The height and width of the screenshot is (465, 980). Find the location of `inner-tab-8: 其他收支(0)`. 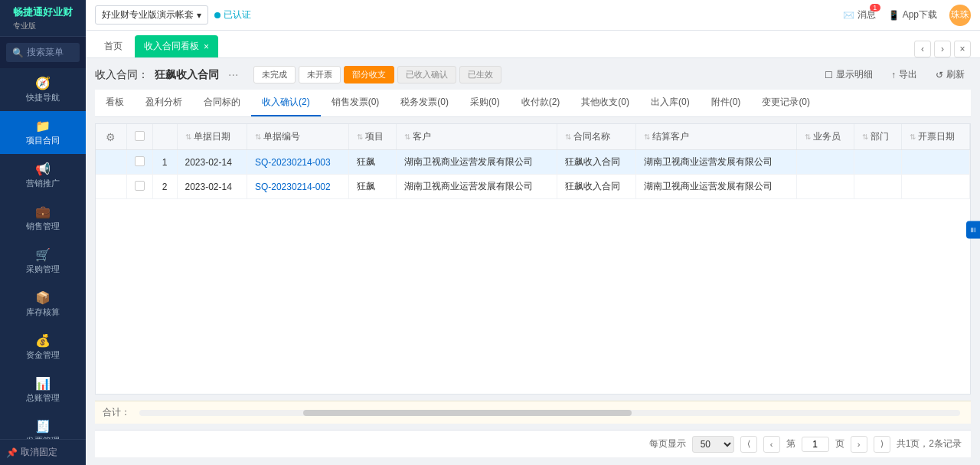

inner-tab-8: 其他收支(0) is located at coordinates (605, 103).